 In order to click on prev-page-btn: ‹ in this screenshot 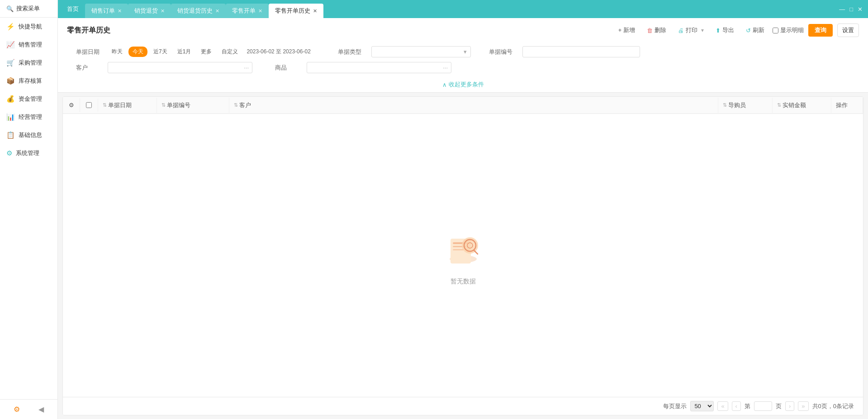, I will do `click(736, 406)`.